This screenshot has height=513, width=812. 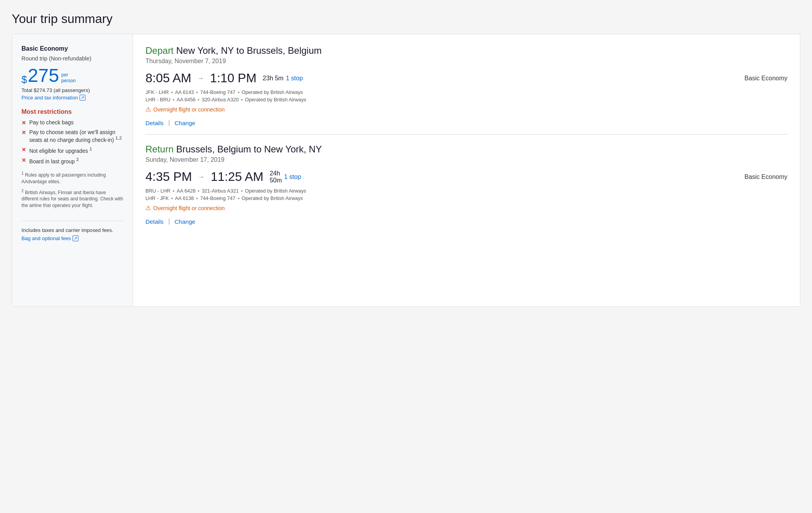 What do you see at coordinates (73, 161) in the screenshot?
I see `restriction-item: ✕ Board in last group 2` at bounding box center [73, 161].